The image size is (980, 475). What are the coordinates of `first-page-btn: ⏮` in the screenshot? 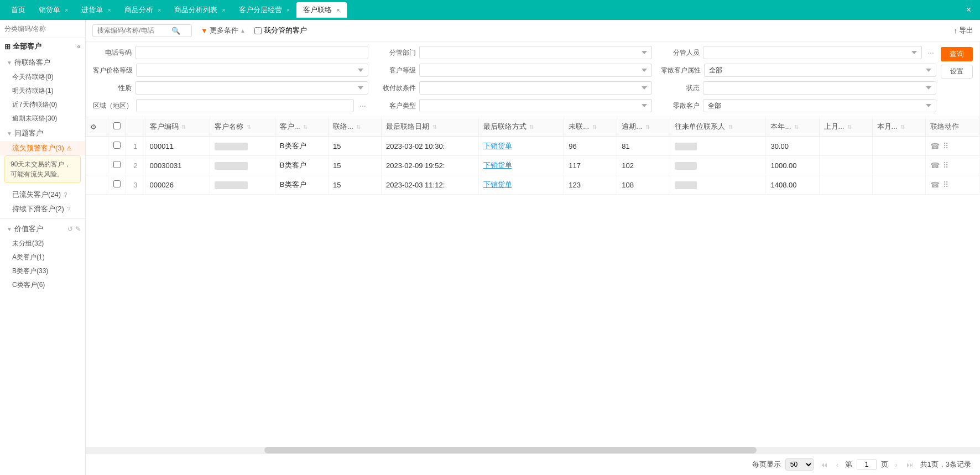 It's located at (824, 464).